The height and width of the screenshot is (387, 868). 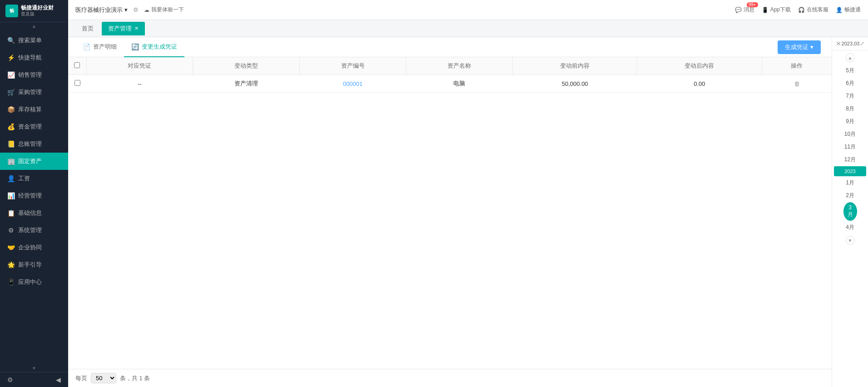 What do you see at coordinates (104, 378) in the screenshot?
I see `per-page-select: 102050100` at bounding box center [104, 378].